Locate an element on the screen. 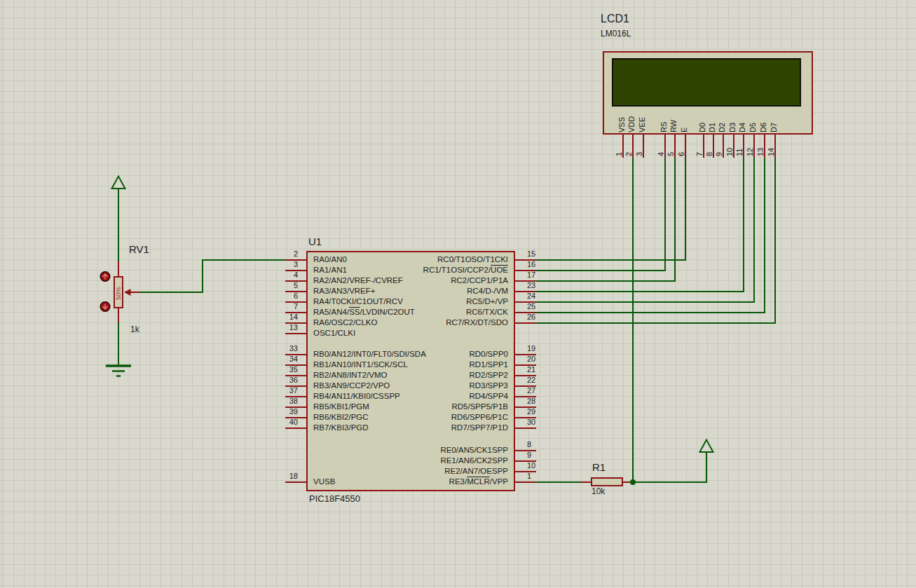  u1-pin-number: 24 is located at coordinates (538, 296).